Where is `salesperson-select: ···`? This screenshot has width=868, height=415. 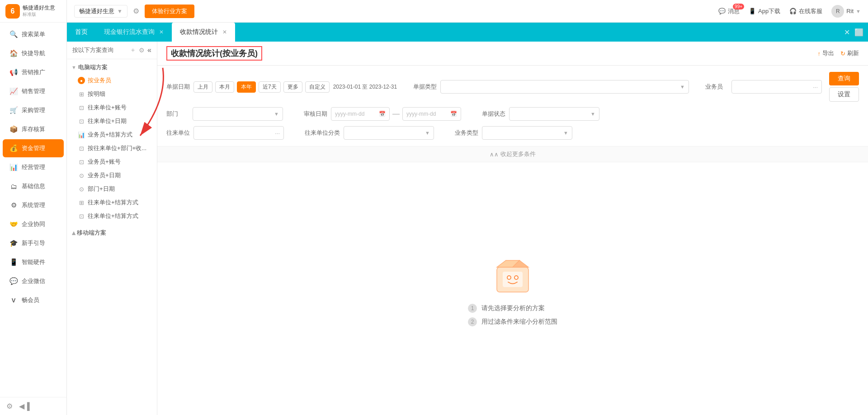 salesperson-select: ··· is located at coordinates (777, 87).